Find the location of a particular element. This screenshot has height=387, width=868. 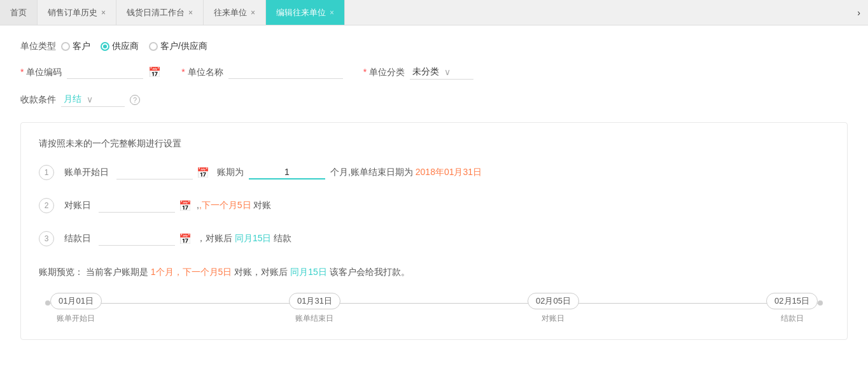

timeline-line is located at coordinates (434, 303).